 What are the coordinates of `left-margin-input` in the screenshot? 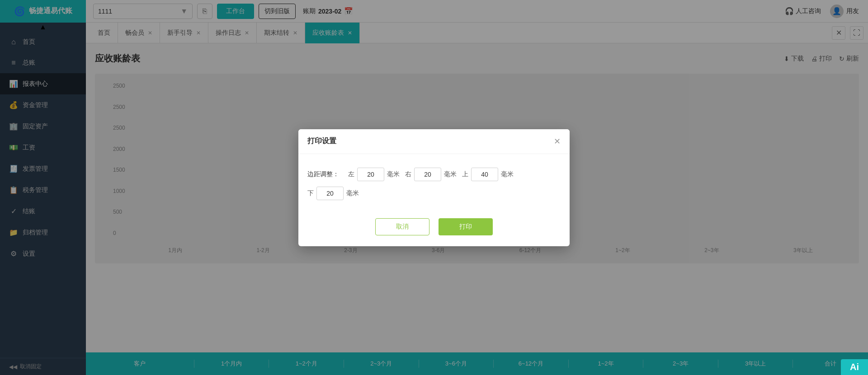 It's located at (371, 174).